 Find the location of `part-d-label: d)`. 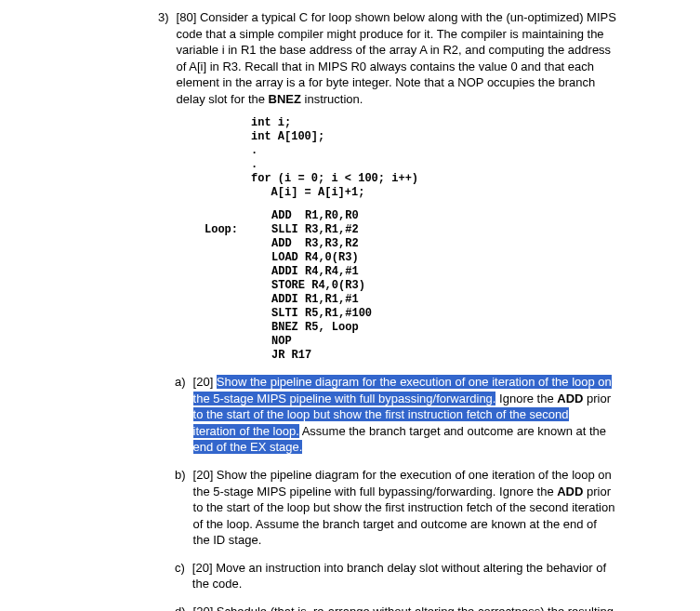

part-d-label: d) is located at coordinates (180, 607).